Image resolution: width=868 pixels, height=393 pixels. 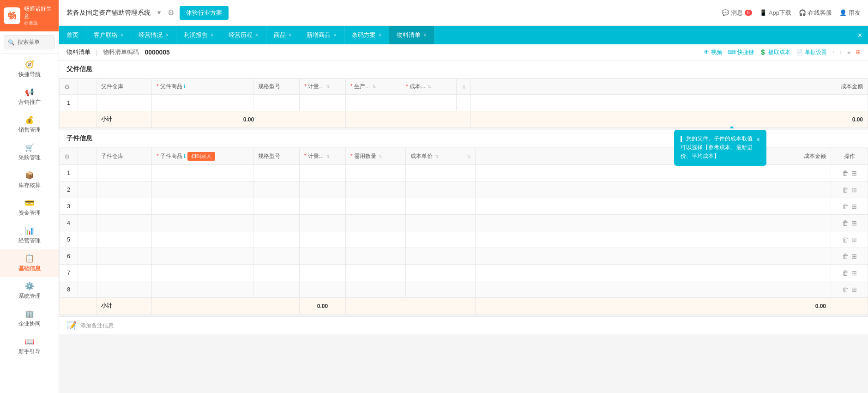 I want to click on child-row-3-unit-cost, so click(x=434, y=206).